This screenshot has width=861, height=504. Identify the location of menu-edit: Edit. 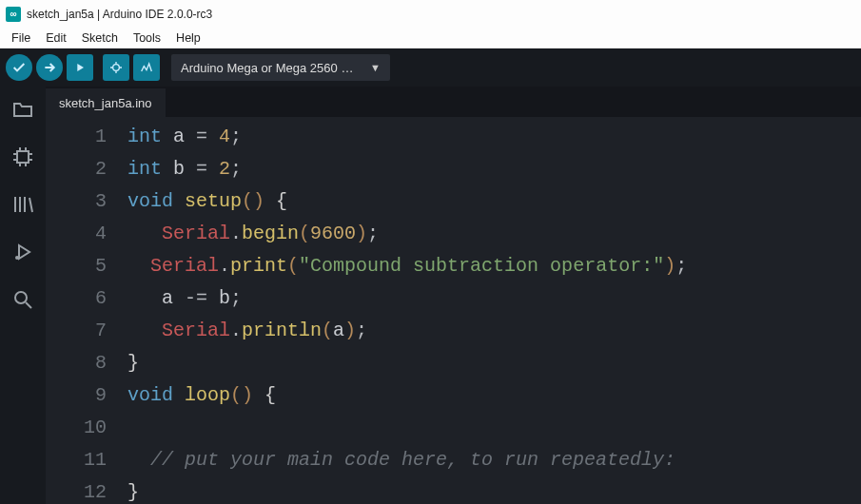
(56, 38).